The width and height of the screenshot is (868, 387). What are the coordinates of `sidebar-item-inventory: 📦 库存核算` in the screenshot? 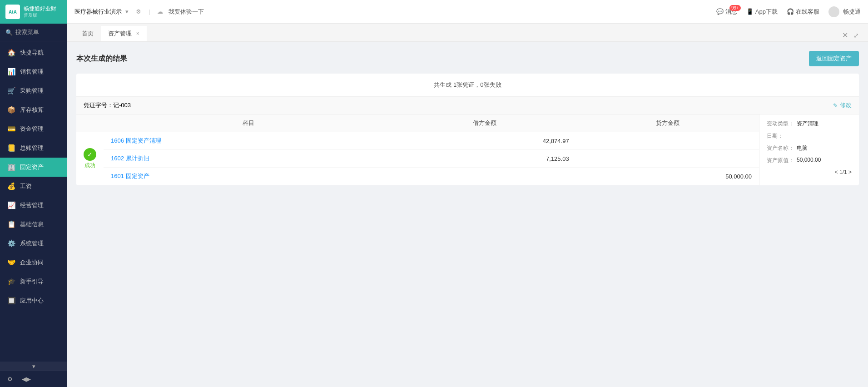 It's located at (34, 110).